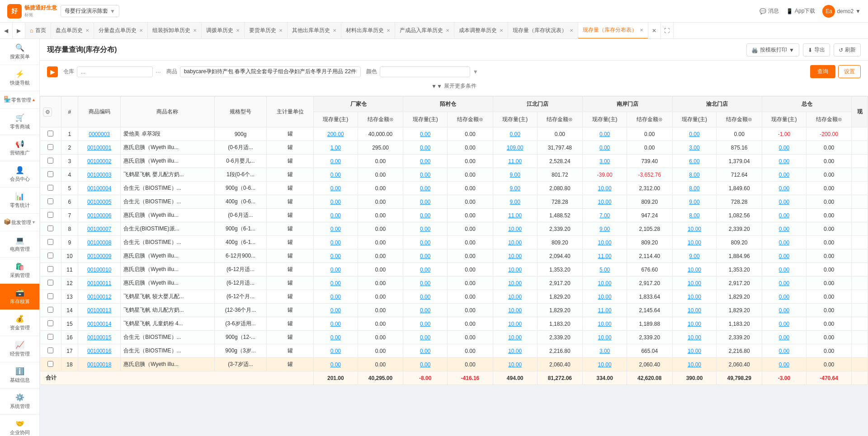 This screenshot has width=868, height=436. What do you see at coordinates (20, 201) in the screenshot?
I see `sidebar-item-retail-stats: 📊 零售统计` at bounding box center [20, 201].